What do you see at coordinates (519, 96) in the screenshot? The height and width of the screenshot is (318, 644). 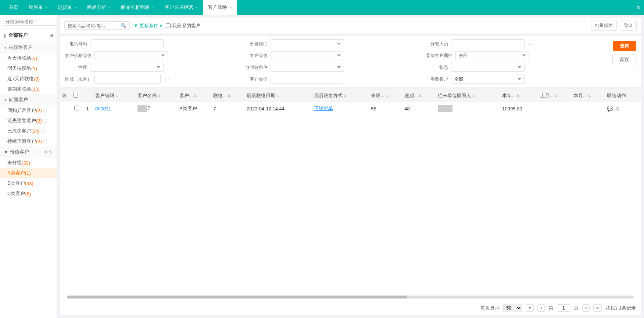 I see `col-this-year: 本年...⇅` at bounding box center [519, 96].